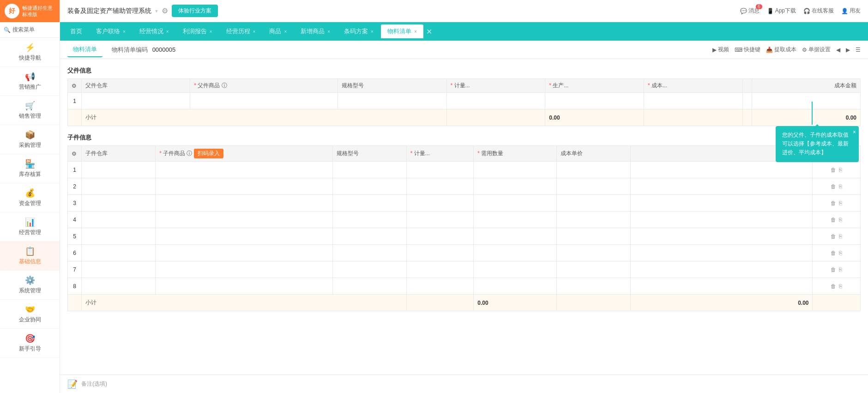  Describe the element at coordinates (75, 154) in the screenshot. I see `child-col-gear: ⚙` at that location.